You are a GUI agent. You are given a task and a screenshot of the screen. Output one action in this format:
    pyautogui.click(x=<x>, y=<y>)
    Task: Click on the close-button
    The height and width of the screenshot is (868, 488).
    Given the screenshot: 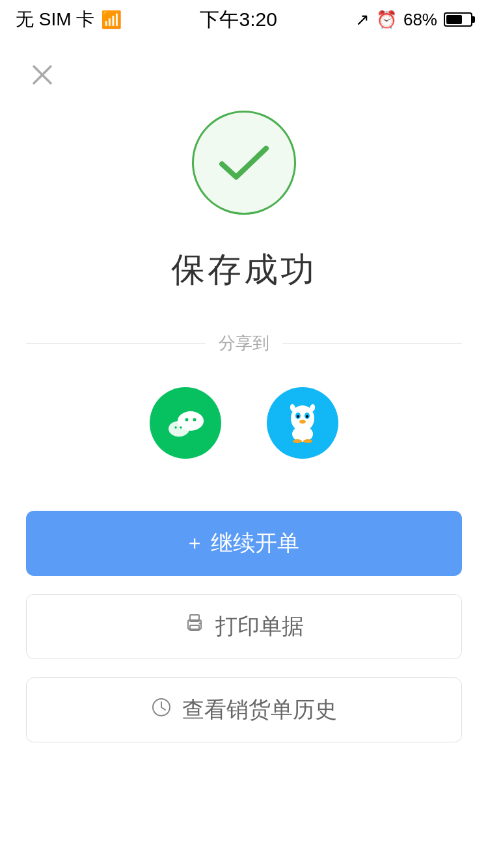 What is the action you would take?
    pyautogui.click(x=42, y=75)
    